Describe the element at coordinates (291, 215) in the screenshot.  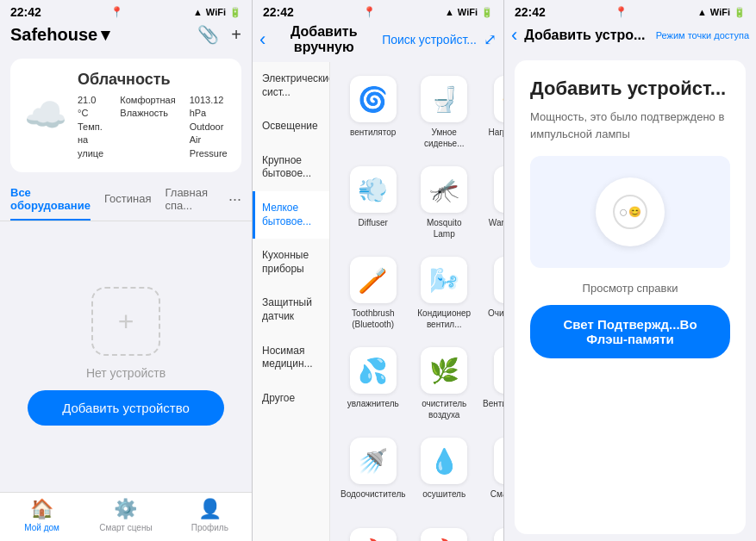
I see `cat-small-appliances: Мелкое бытовое...` at that location.